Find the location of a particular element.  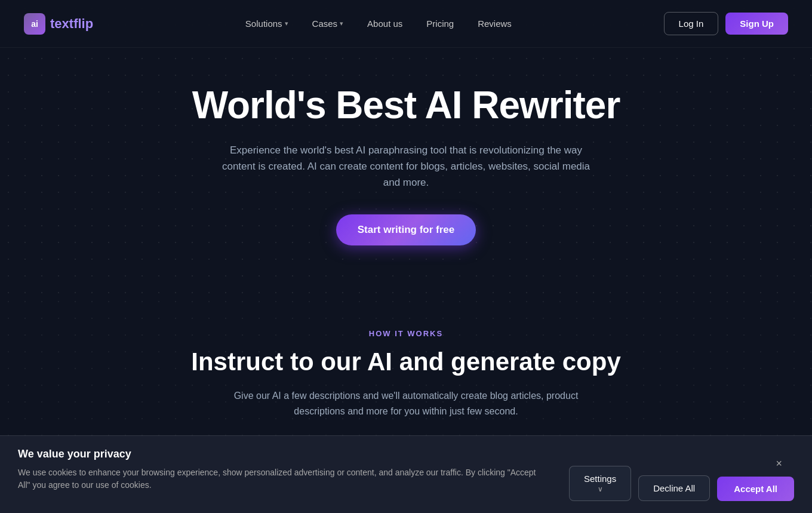

nav-pricing: Pricing is located at coordinates (440, 24).